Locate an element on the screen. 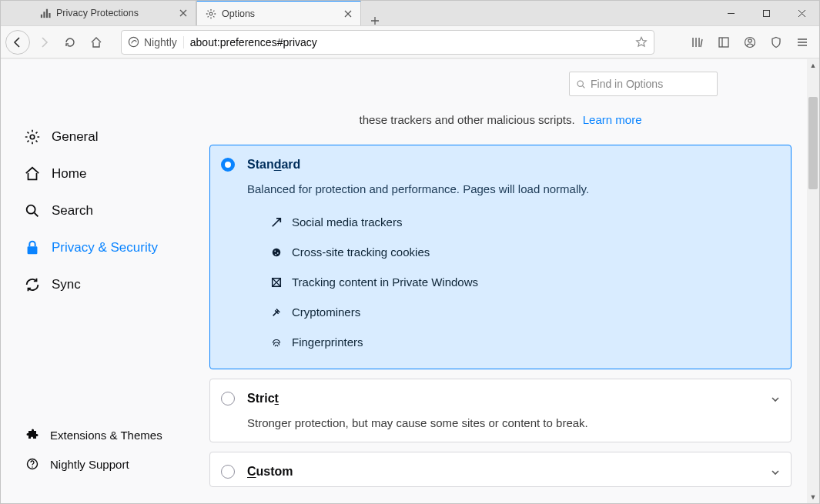 Image resolution: width=820 pixels, height=504 pixels. home-icon is located at coordinates (32, 174).